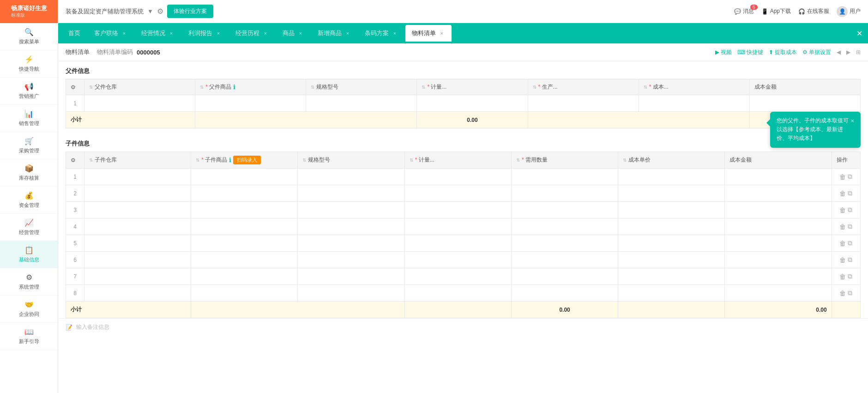 The image size is (868, 393). Describe the element at coordinates (252, 33) in the screenshot. I see `nav-tab-4: 经营历程×` at that location.